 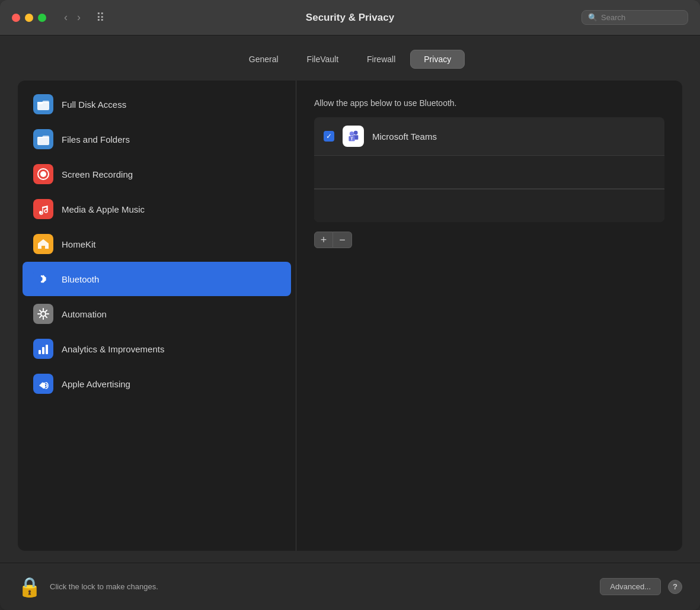 I want to click on search-icon: 🔍, so click(x=593, y=18).